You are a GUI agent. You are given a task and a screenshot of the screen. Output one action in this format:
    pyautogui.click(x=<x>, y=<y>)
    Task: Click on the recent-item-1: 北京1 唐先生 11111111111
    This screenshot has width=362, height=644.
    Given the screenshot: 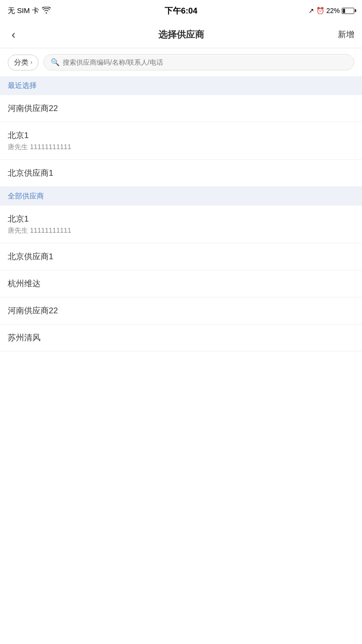 What is the action you would take?
    pyautogui.click(x=181, y=141)
    